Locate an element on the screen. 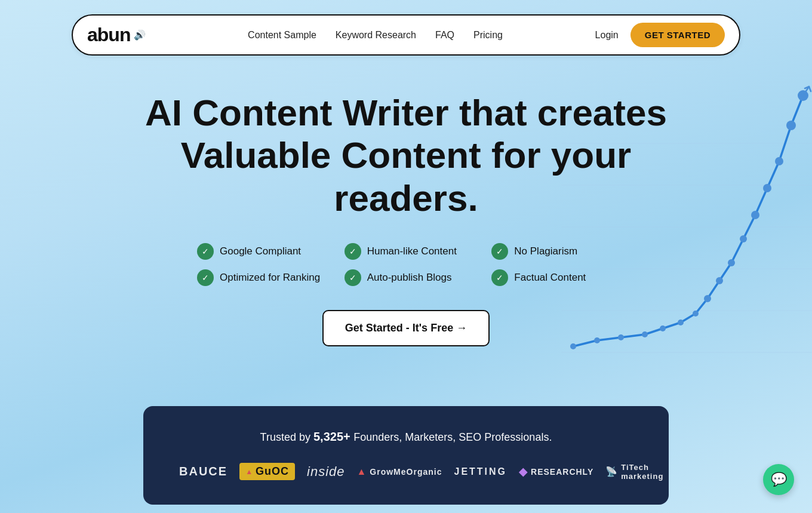 This screenshot has width=812, height=513. feature-no-plagiarism: ✓ No Plagiarism is located at coordinates (553, 251).